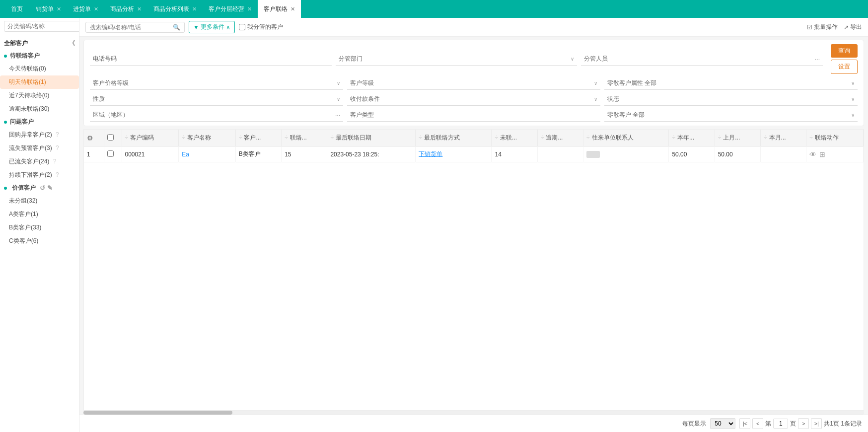 The image size is (868, 432). I want to click on sidebar-item-week: 近7天待联络(0), so click(40, 95).